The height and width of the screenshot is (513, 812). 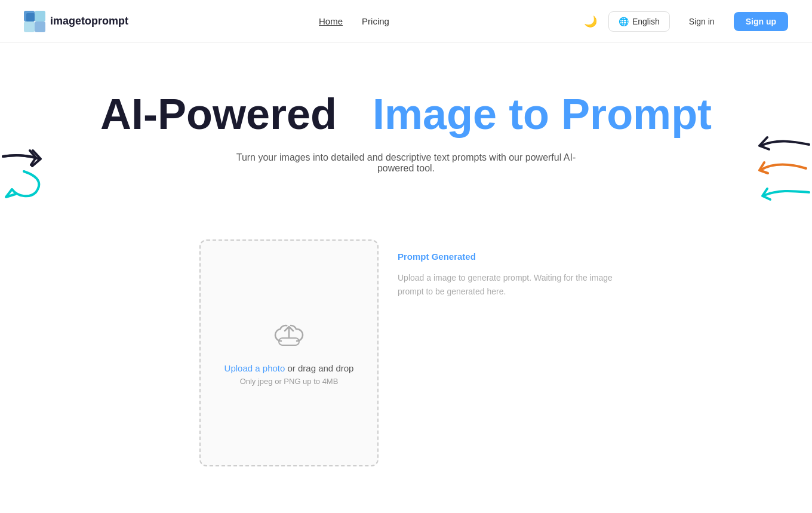 What do you see at coordinates (406, 115) in the screenshot?
I see `hero-title: AI-Powered Image to Prompt` at bounding box center [406, 115].